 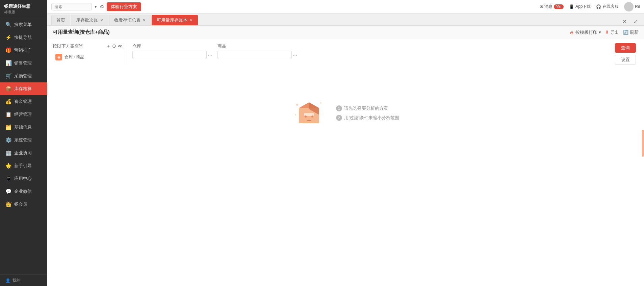 I want to click on tab-close-btn: ✕, so click(x=625, y=22).